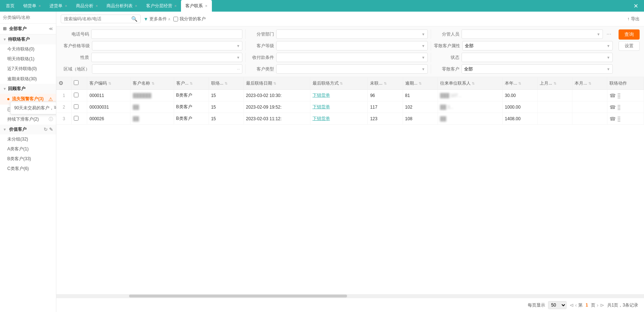 The height and width of the screenshot is (312, 644). I want to click on this-year-amount: 1408.00, so click(520, 119).